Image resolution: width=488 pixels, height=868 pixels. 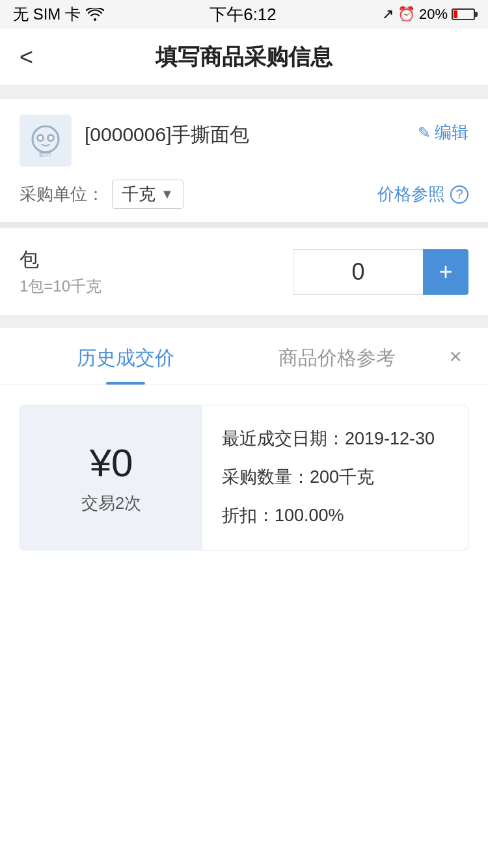 What do you see at coordinates (167, 131) in the screenshot?
I see `product-name: [0000006]手撕面包` at bounding box center [167, 131].